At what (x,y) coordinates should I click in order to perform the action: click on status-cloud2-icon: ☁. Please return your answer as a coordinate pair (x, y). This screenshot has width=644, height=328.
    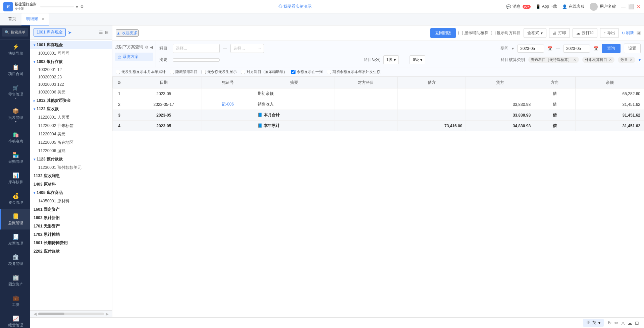
    Looking at the image, I should click on (630, 323).